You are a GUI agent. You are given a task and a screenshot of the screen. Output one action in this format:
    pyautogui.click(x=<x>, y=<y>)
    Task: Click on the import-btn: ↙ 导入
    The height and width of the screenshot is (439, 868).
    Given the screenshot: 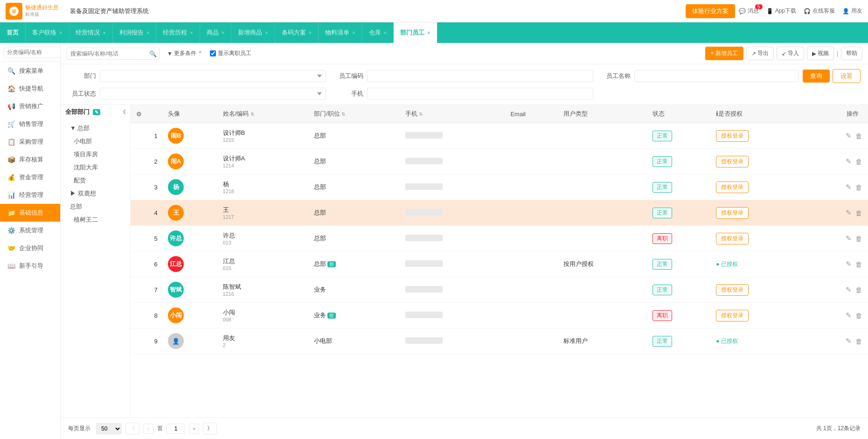 What is the action you would take?
    pyautogui.click(x=790, y=53)
    